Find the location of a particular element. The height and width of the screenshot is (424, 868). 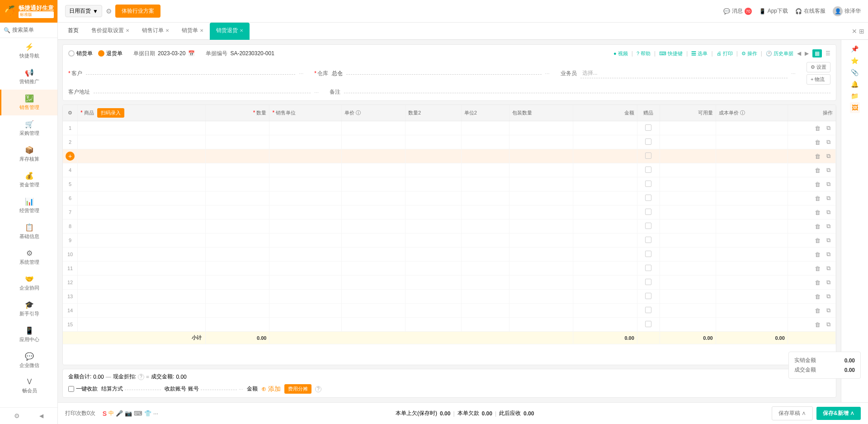

copy-row-5: ⧉ is located at coordinates (828, 184).